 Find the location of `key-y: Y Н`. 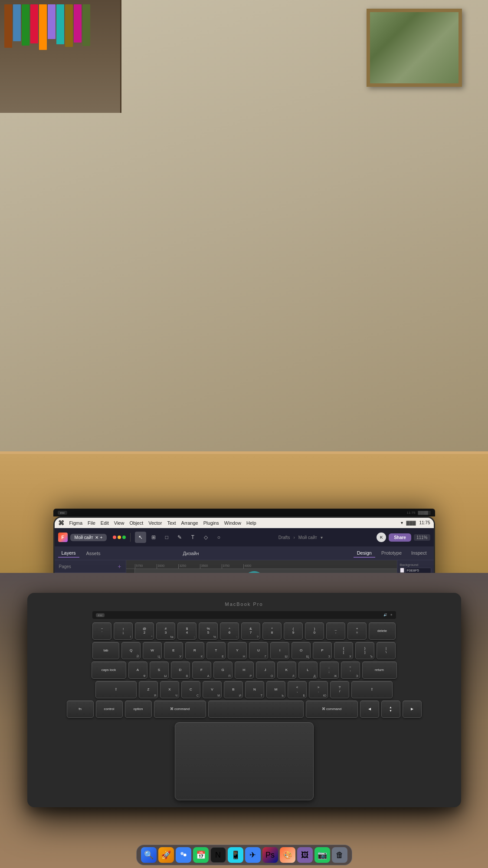

key-y: Y Н is located at coordinates (237, 651).